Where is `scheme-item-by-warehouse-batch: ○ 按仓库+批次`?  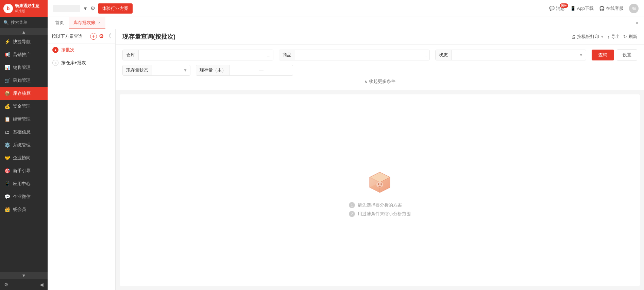 scheme-item-by-warehouse-batch: ○ 按仓库+批次 is located at coordinates (82, 63).